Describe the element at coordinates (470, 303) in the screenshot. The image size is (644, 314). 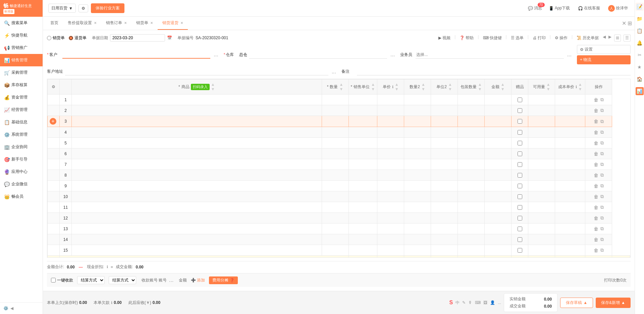
I see `tool-icon-4: 🎙` at that location.